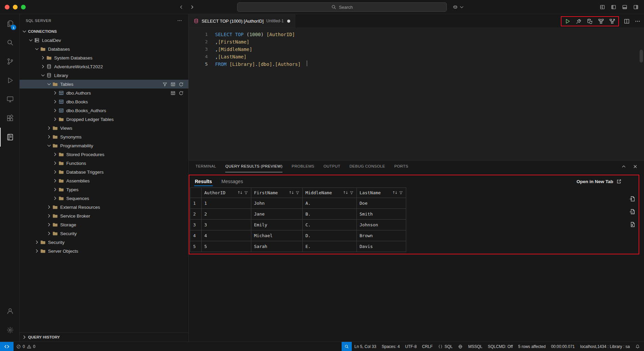 The height and width of the screenshot is (351, 644). What do you see at coordinates (382, 247) in the screenshot?
I see `grid-cell: Davis` at bounding box center [382, 247].